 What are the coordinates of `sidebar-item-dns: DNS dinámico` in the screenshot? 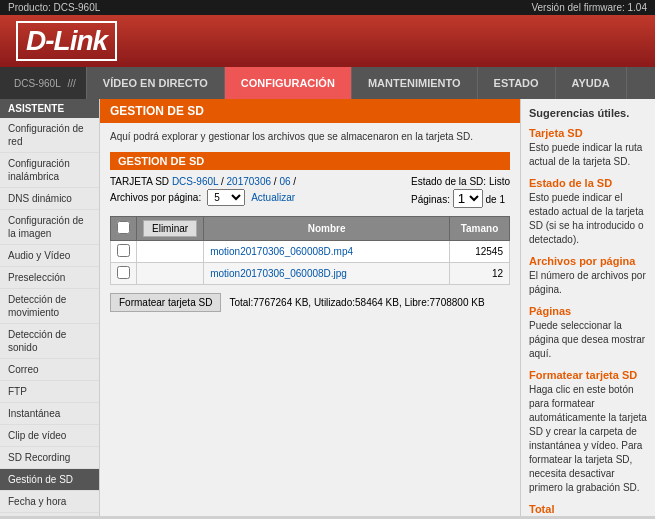 It's located at (50, 199).